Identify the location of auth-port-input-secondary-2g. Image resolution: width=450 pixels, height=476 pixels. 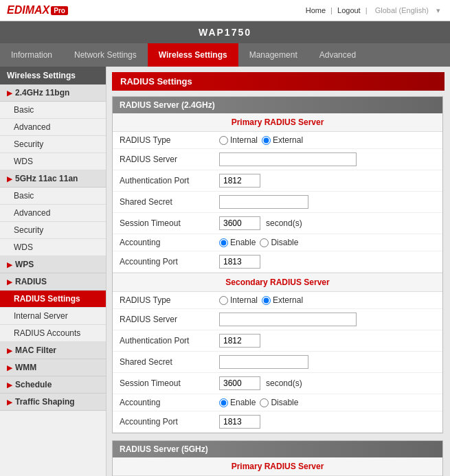
(240, 341).